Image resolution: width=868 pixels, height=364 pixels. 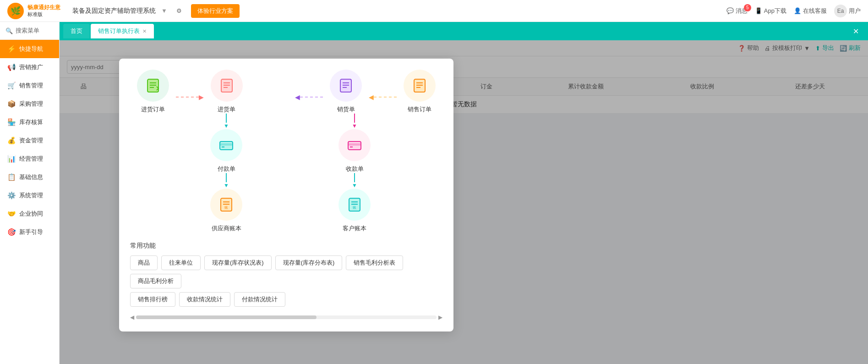 I want to click on supplier-ledger-label: 供应商账本, so click(x=226, y=228).